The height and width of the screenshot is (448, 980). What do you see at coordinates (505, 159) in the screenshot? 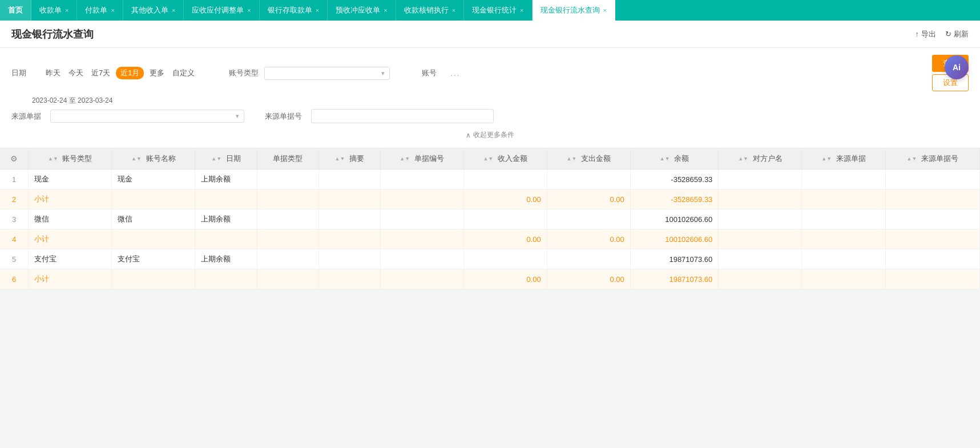
I see `col-income: ▲▼ 收入金额` at bounding box center [505, 159].